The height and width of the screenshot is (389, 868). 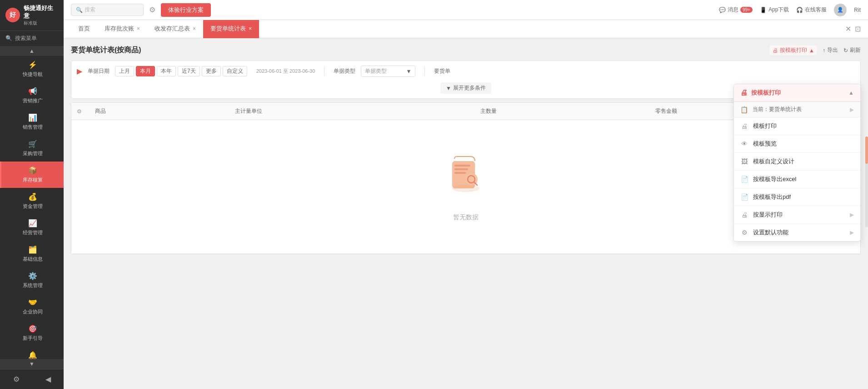 What do you see at coordinates (803, 144) in the screenshot?
I see `template-preview-label: 模板预览` at bounding box center [803, 144].